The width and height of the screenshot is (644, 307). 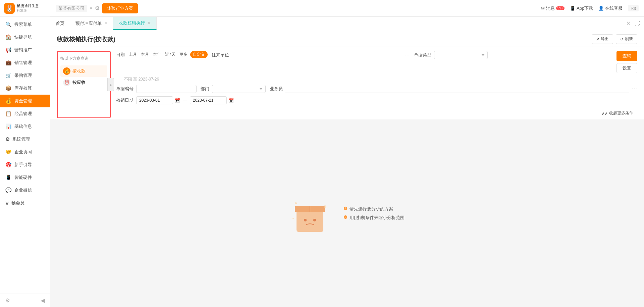 I want to click on more-conditions-btn: ∧∧ 收起更多条件, so click(x=618, y=113).